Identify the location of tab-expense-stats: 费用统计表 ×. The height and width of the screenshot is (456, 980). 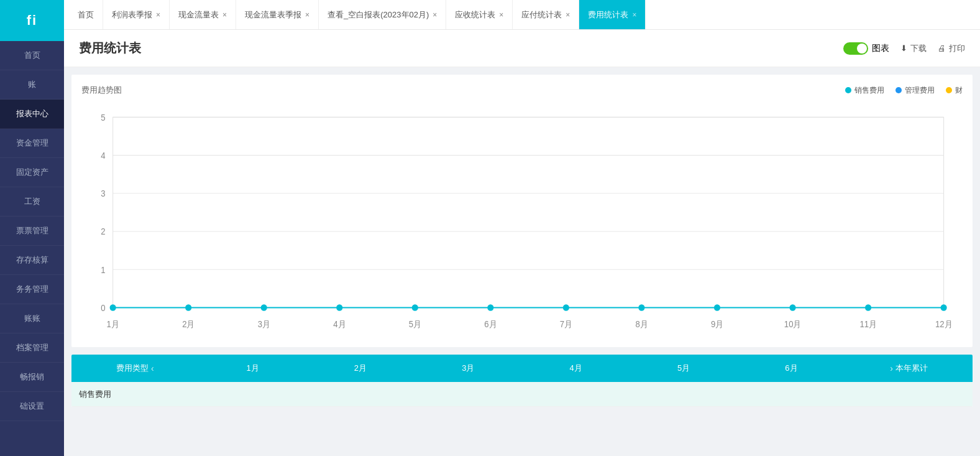
(613, 15).